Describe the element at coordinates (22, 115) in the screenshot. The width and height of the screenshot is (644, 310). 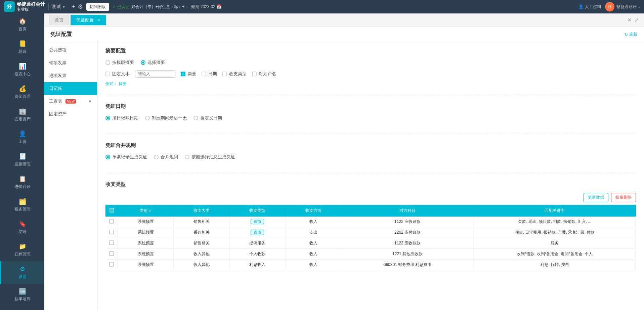
I see `sidebar-item-assets: 🏢 固定资产` at that location.